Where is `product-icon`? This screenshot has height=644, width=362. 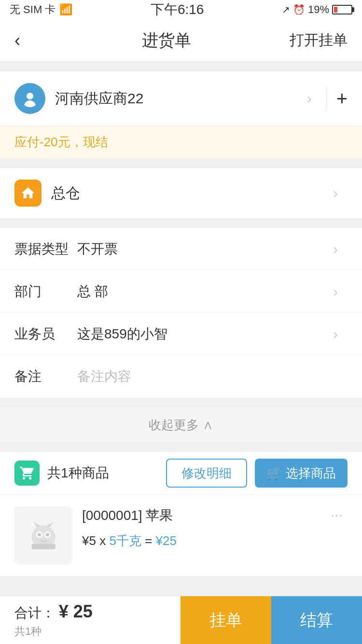 product-icon is located at coordinates (27, 473).